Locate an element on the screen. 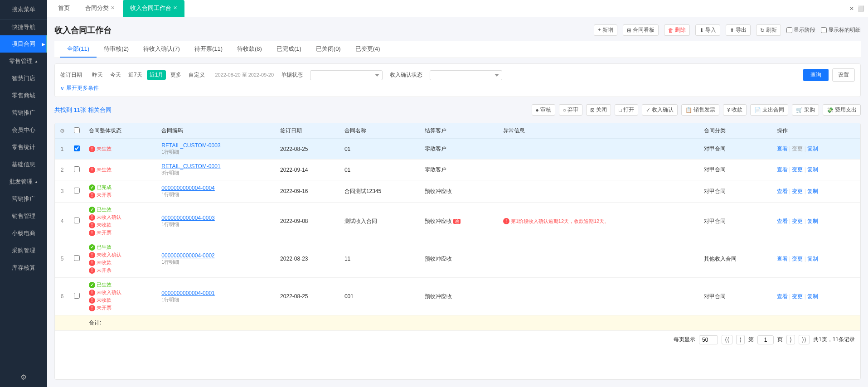 The width and height of the screenshot is (868, 387). date-btn-7days: 近7天 is located at coordinates (135, 75).